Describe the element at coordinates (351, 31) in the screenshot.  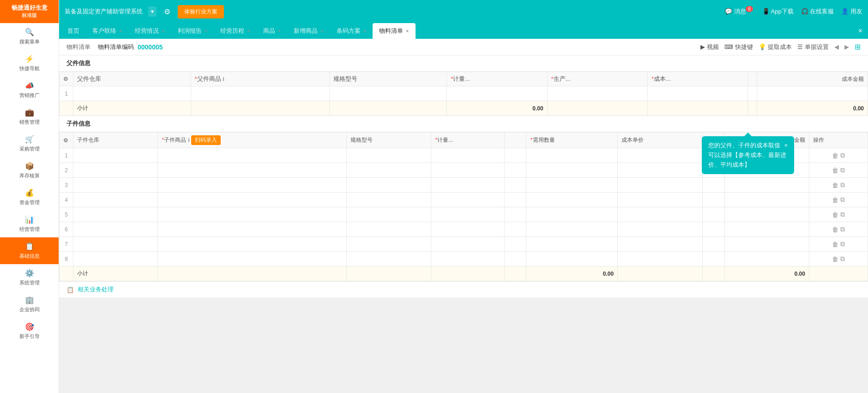
I see `tab-barcode: 条码方案 ×` at that location.